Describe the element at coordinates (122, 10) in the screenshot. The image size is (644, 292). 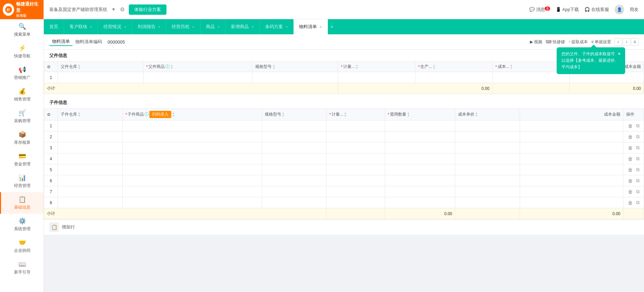
I see `gear-icon: ⚙` at that location.